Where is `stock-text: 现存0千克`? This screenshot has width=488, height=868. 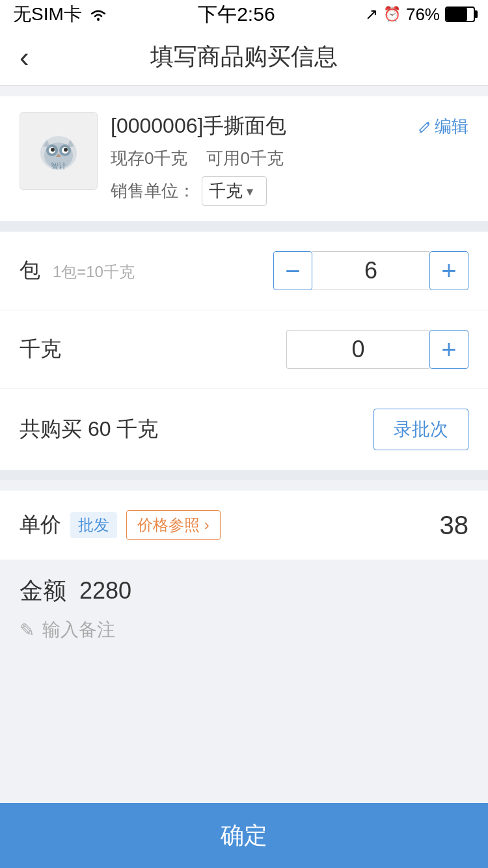
stock-text: 现存0千克 is located at coordinates (149, 158).